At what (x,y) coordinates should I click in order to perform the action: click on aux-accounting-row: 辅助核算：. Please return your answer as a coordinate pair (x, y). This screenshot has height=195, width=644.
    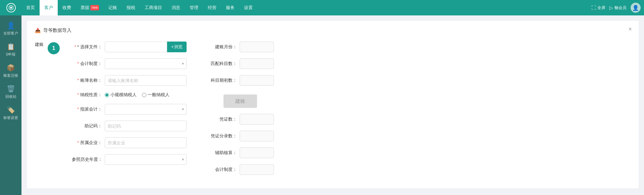
    Looking at the image, I should click on (240, 153).